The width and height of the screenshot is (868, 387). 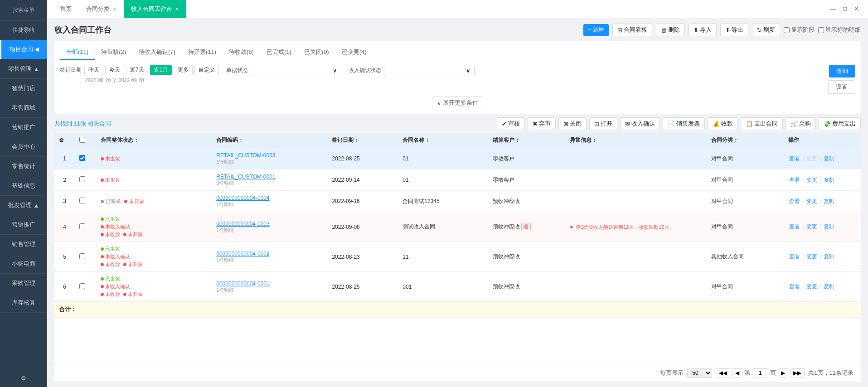 I want to click on status-tab-closed: 已关闭(0), so click(x=316, y=53).